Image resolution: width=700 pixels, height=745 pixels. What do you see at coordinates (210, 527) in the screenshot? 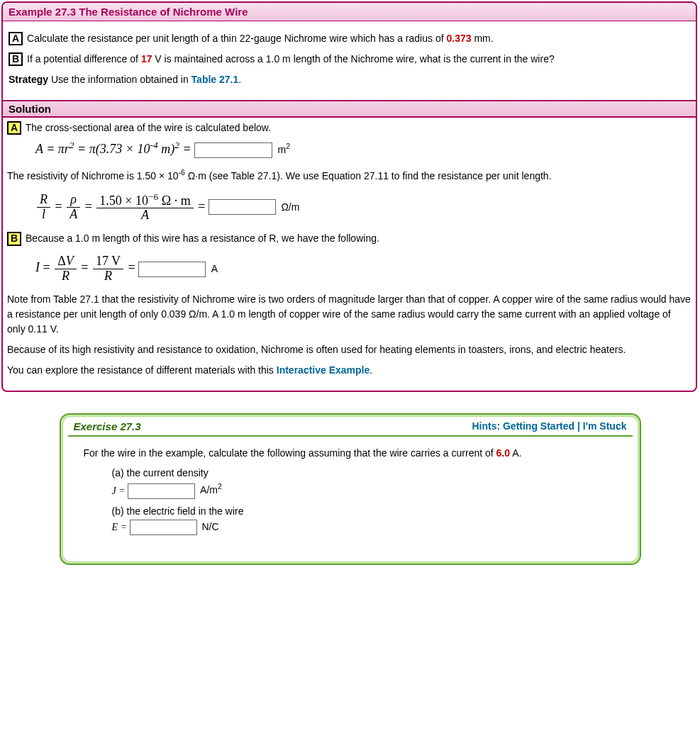
I see `E-unit: N/C` at bounding box center [210, 527].